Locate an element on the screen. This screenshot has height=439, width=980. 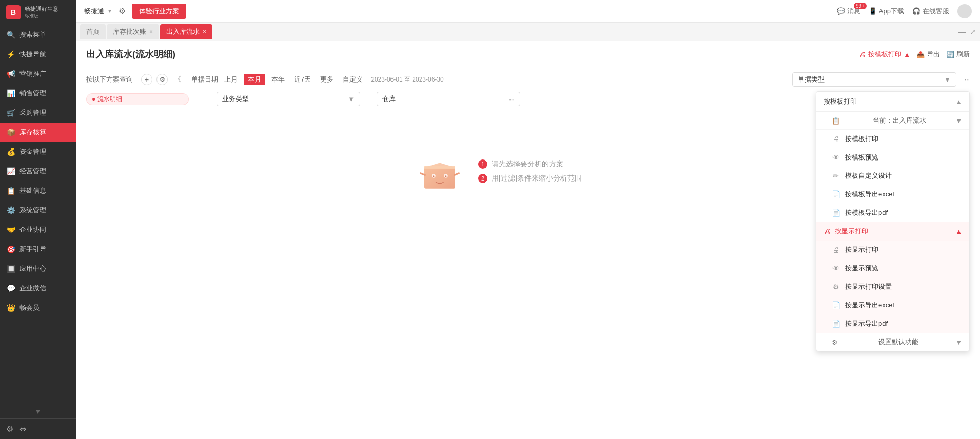
sidebar-item-label: 库存核算 is located at coordinates (33, 132).